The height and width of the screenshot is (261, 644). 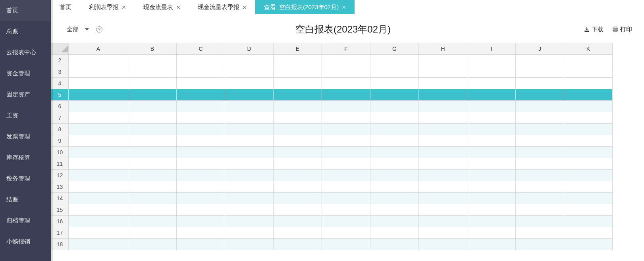 I want to click on cell-F2, so click(x=346, y=60).